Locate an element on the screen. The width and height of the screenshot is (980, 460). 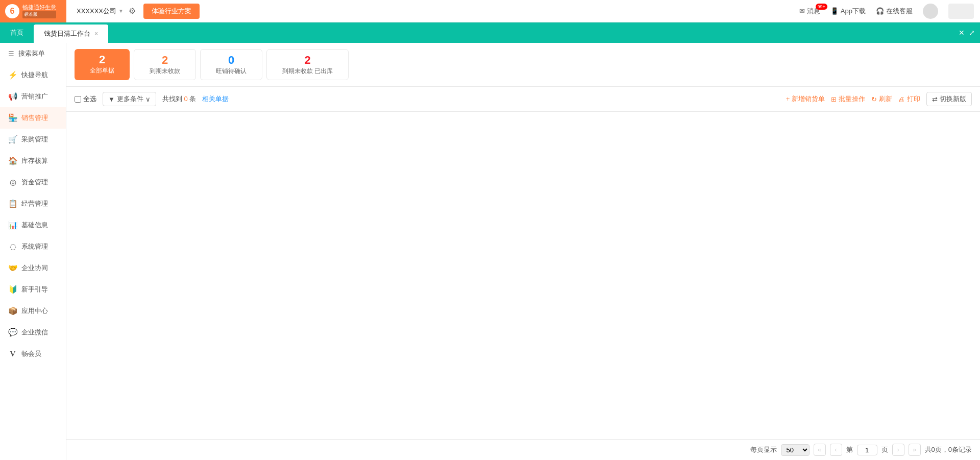
filter-button: ▼ 更多条件 ∨ is located at coordinates (130, 99).